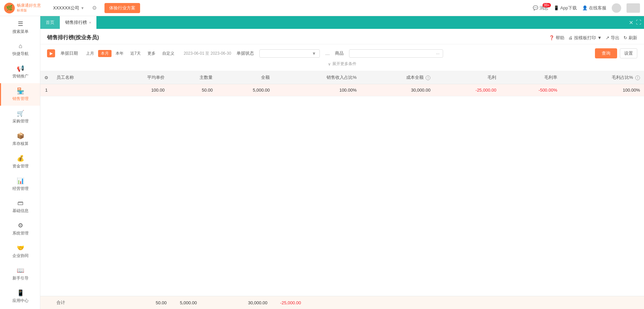 The image size is (644, 309). I want to click on sidebar-item-wechat: 💬 企业微信, so click(20, 308).